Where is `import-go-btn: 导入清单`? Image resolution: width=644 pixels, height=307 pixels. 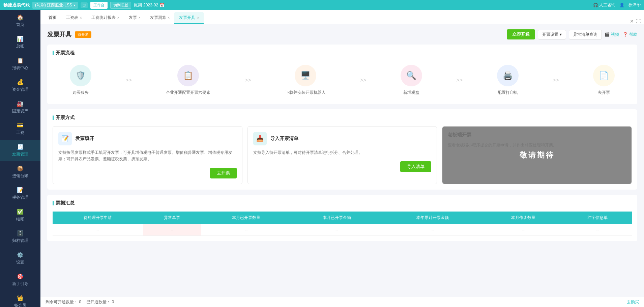
import-go-btn: 导入清单 is located at coordinates (416, 167).